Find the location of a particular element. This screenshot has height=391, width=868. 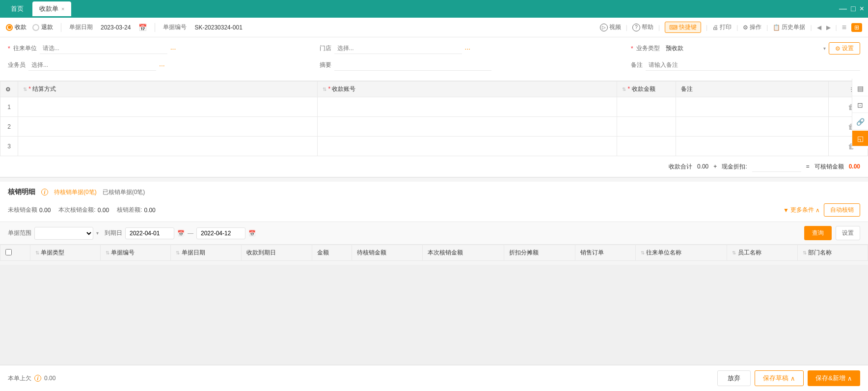

tab-bar: 首页 收款单 × — □ × is located at coordinates (434, 9).